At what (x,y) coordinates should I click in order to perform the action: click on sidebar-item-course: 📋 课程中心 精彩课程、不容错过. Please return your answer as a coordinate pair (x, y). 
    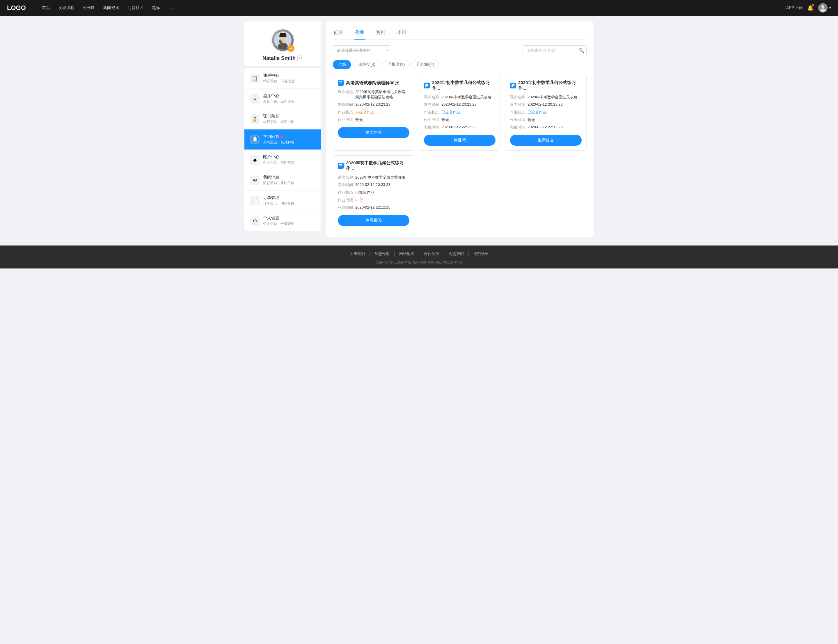
    Looking at the image, I should click on (283, 78).